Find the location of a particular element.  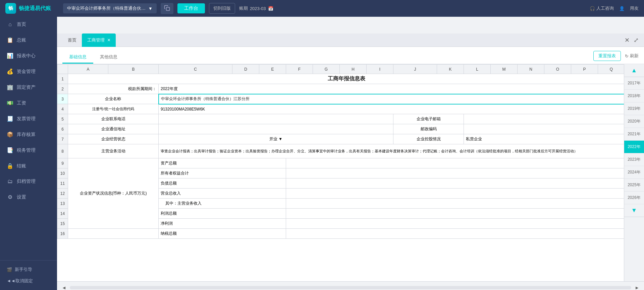

scroll-left-button: ◄ is located at coordinates (64, 287).